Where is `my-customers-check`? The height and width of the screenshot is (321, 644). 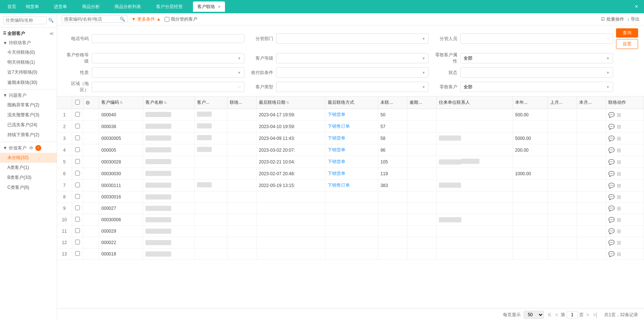 my-customers-check is located at coordinates (167, 19).